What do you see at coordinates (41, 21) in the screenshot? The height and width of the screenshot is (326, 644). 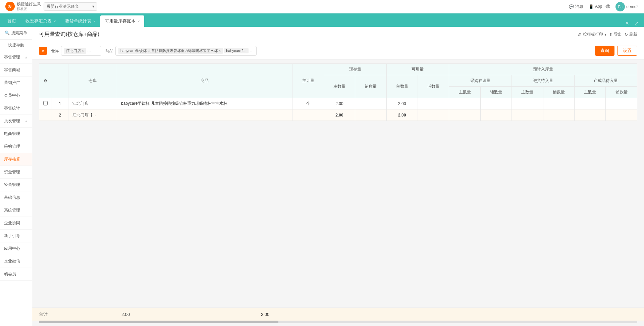 I see `tab-summary: 收发存汇总表 ×` at bounding box center [41, 21].